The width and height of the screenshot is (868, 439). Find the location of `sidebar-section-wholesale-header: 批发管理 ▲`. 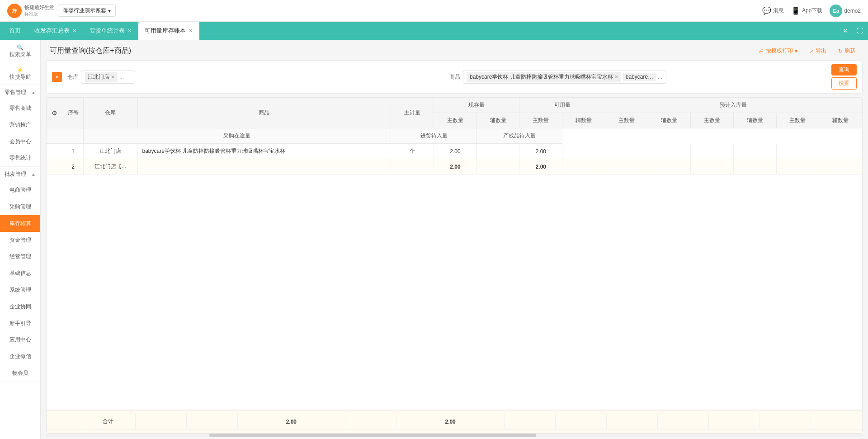

sidebar-section-wholesale-header: 批发管理 ▲ is located at coordinates (20, 175).